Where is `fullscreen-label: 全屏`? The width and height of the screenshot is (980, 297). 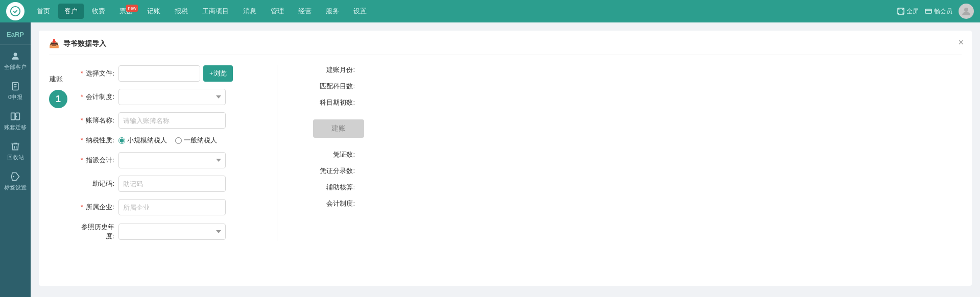 fullscreen-label: 全屏 is located at coordinates (913, 11).